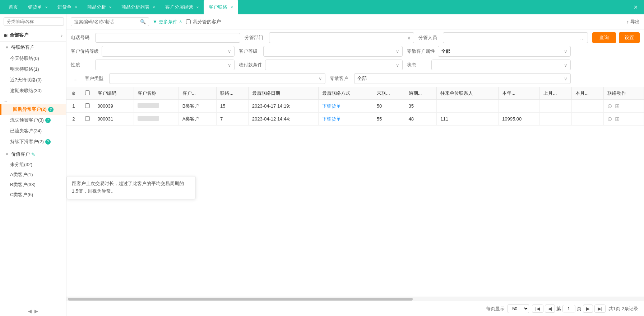  I want to click on lost-pre-item: 流失预警客户(3) ?, so click(33, 120).